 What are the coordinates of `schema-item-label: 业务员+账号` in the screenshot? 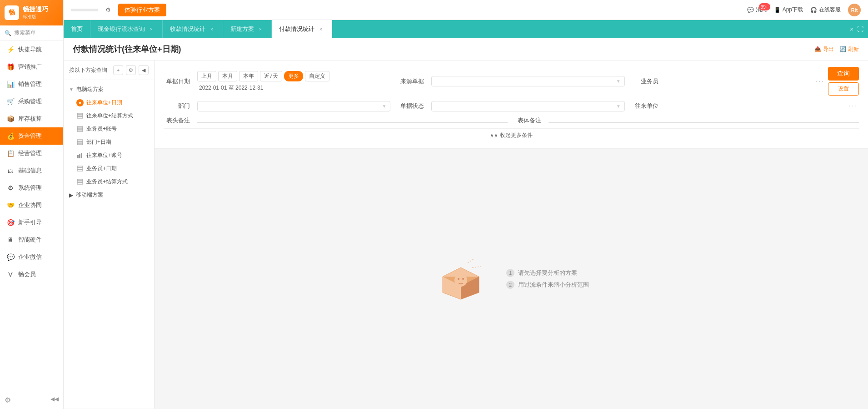 It's located at (102, 129).